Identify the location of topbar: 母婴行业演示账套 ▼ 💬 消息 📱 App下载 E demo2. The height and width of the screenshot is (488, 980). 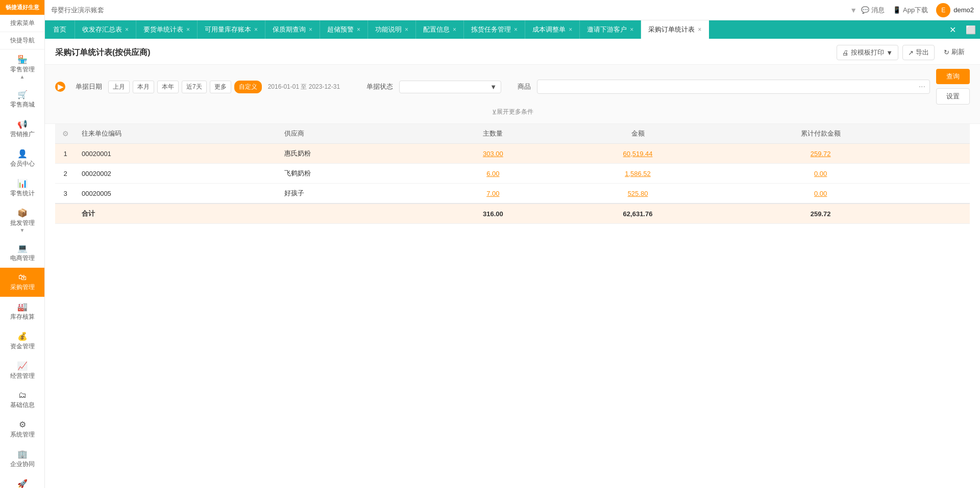
(512, 10).